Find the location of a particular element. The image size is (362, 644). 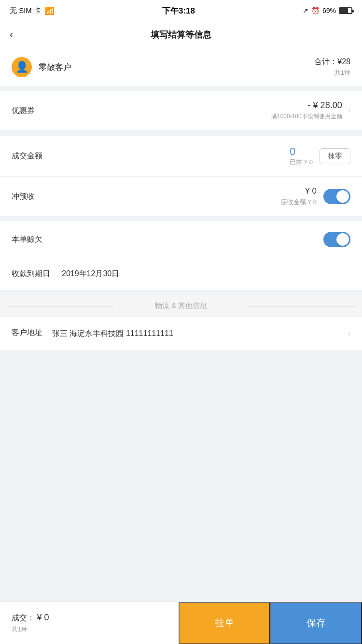

battery-icon is located at coordinates (346, 11).